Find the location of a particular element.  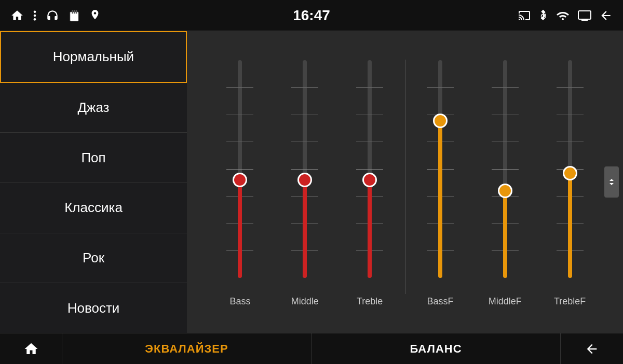

treble-label: Treble is located at coordinates (370, 302).